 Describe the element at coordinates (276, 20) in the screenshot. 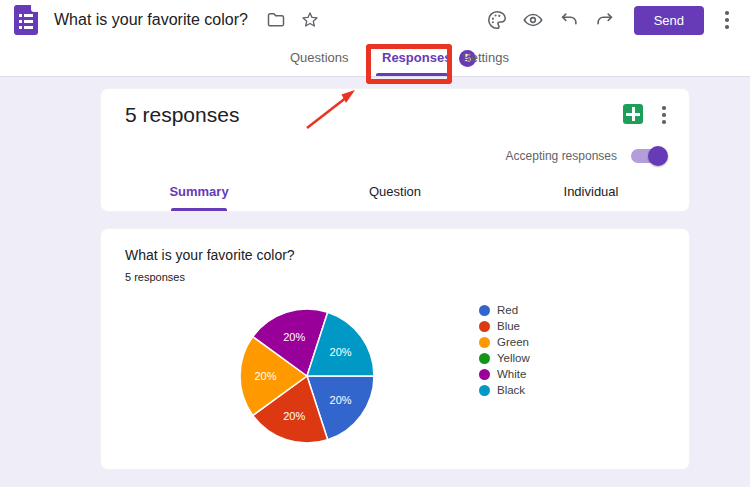

I see `move-to-folder-icon` at that location.